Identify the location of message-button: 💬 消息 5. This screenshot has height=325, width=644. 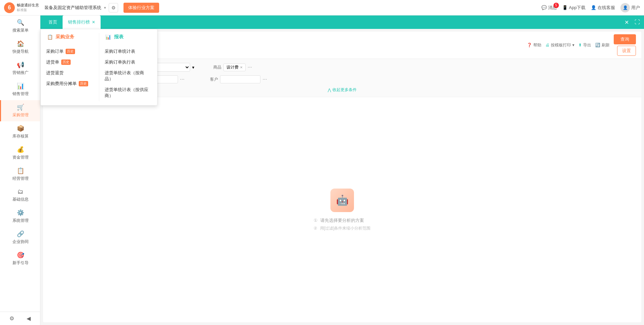
(549, 8).